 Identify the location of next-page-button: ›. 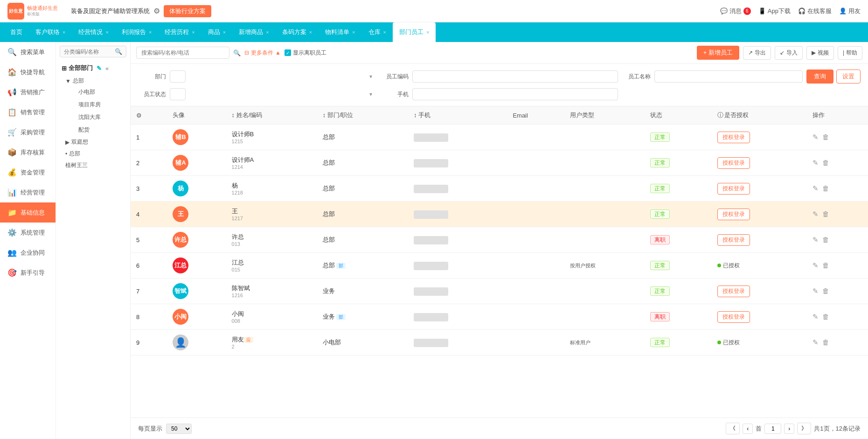
(789, 429).